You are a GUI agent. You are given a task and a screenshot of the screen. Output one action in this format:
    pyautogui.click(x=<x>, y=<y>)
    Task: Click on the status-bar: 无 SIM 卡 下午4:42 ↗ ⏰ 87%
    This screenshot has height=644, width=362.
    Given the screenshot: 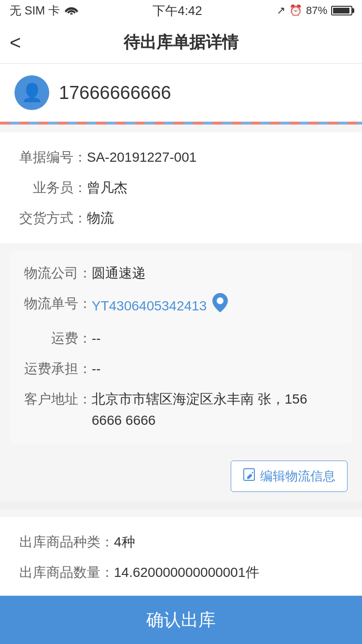 What is the action you would take?
    pyautogui.click(x=181, y=11)
    